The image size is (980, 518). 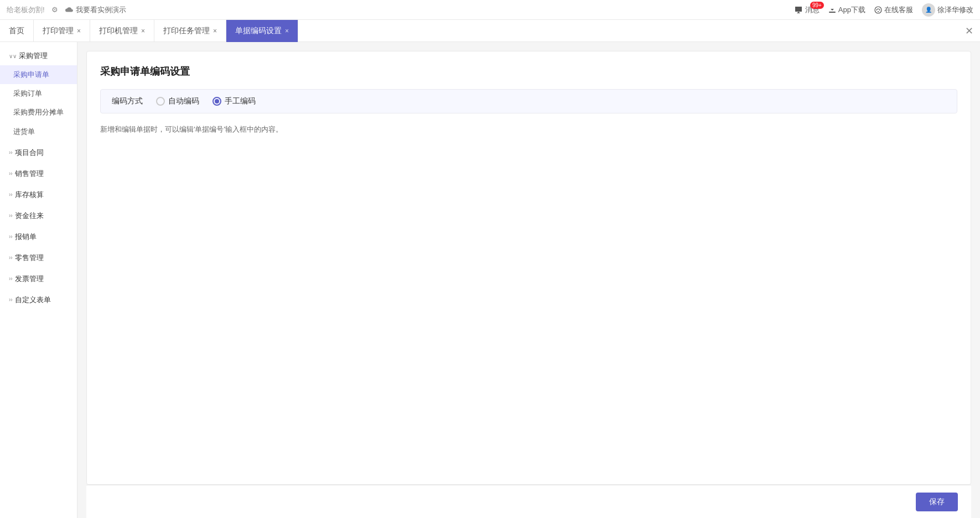 What do you see at coordinates (11, 279) in the screenshot?
I see `invoice-arrow: ›` at bounding box center [11, 279].